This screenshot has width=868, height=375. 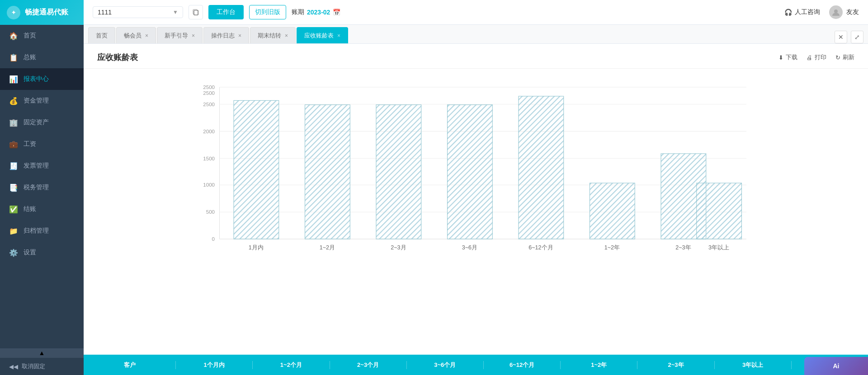 I want to click on sidebar-item-invoice: 🧾 发票管理, so click(x=42, y=166).